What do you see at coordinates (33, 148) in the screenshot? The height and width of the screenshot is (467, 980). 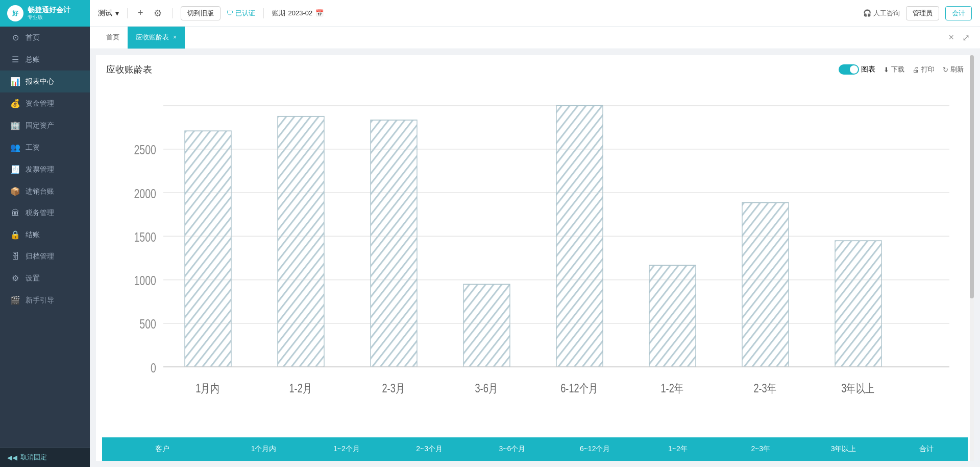 I see `sidebar-label-payroll: 工资` at bounding box center [33, 148].